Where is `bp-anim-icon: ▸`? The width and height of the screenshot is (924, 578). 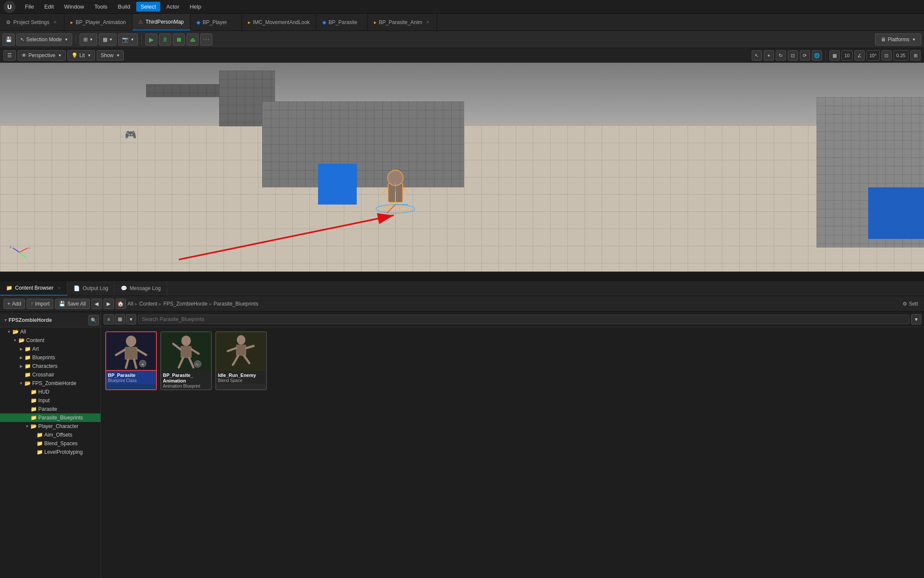 bp-anim-icon: ▸ is located at coordinates (72, 22).